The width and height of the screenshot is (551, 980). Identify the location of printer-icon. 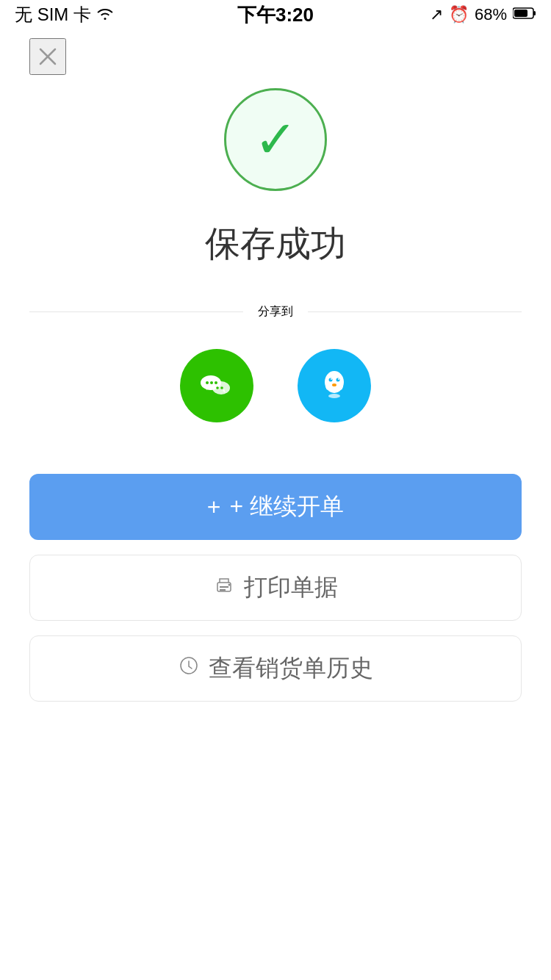
(224, 588).